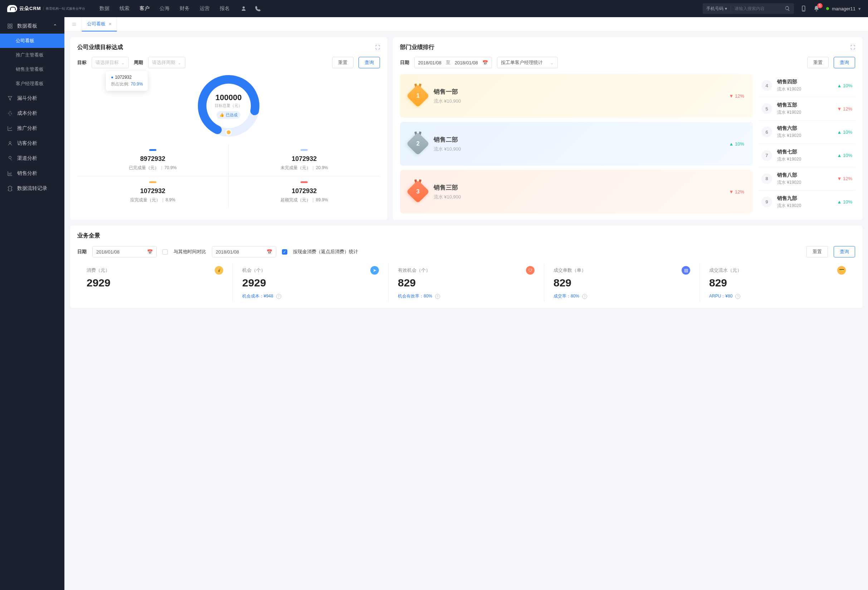 This screenshot has height=590, width=868. What do you see at coordinates (417, 47) in the screenshot?
I see `card-title: 部门业绩排行` at bounding box center [417, 47].